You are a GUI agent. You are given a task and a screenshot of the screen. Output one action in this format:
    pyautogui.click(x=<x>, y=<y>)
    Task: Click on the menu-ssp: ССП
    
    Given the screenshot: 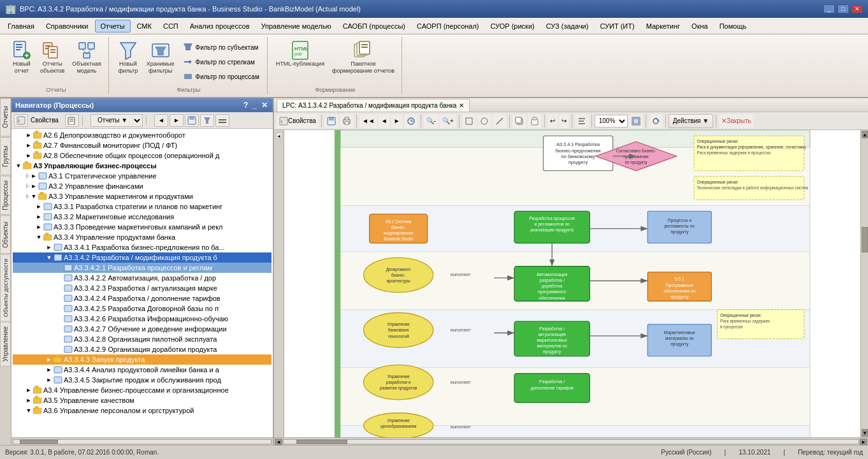 What is the action you would take?
    pyautogui.click(x=171, y=26)
    